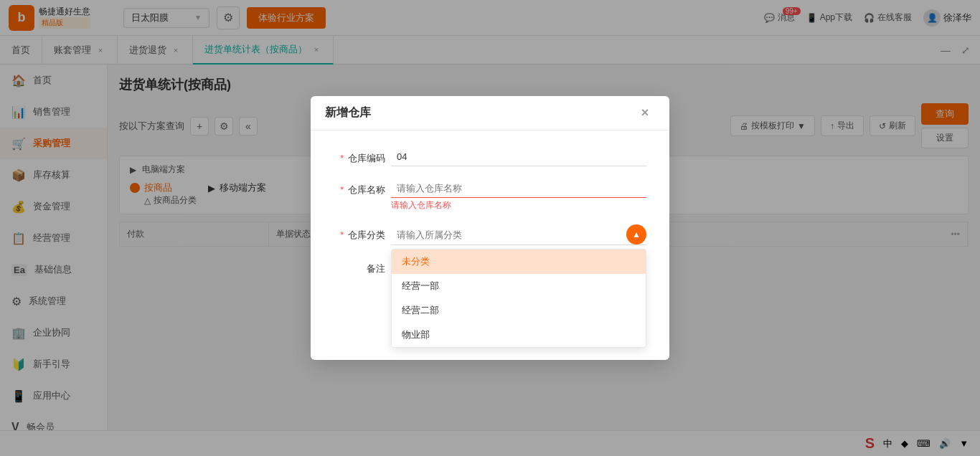 Image resolution: width=980 pixels, height=456 pixels. Describe the element at coordinates (519, 262) in the screenshot. I see `dropdown-option-0: 未分类` at that location.